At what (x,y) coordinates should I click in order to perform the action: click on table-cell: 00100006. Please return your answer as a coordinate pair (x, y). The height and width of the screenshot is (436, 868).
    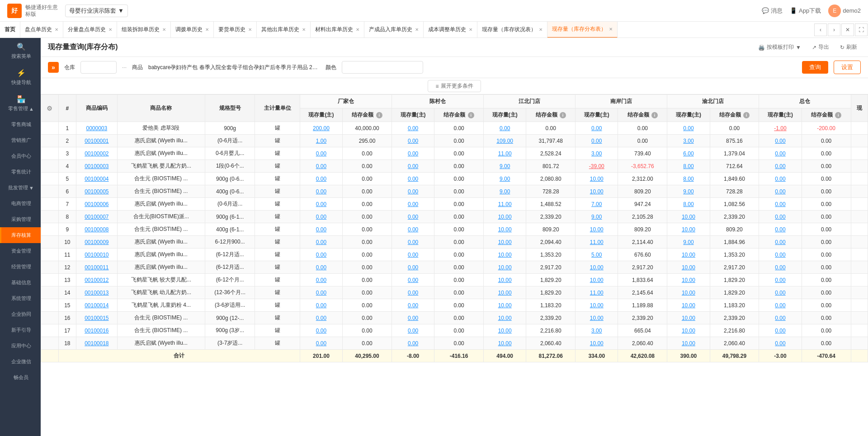
    Looking at the image, I should click on (97, 204).